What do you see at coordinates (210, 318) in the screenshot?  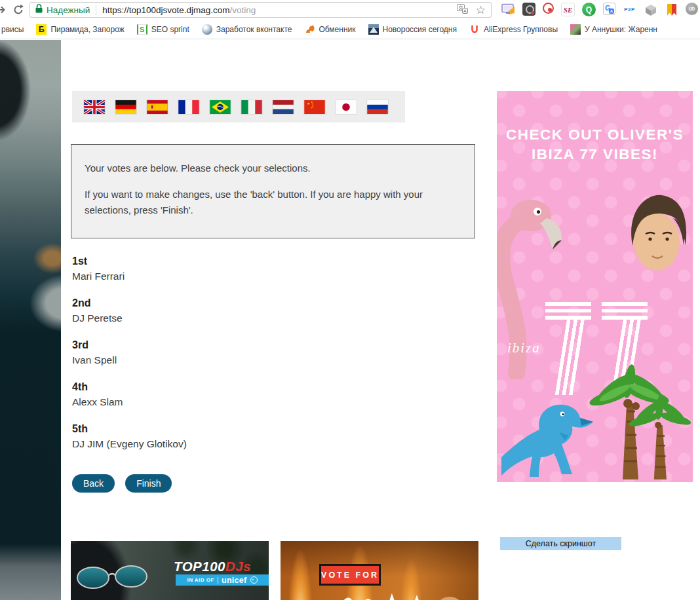 I see `vote-name: DJ Peretse` at bounding box center [210, 318].